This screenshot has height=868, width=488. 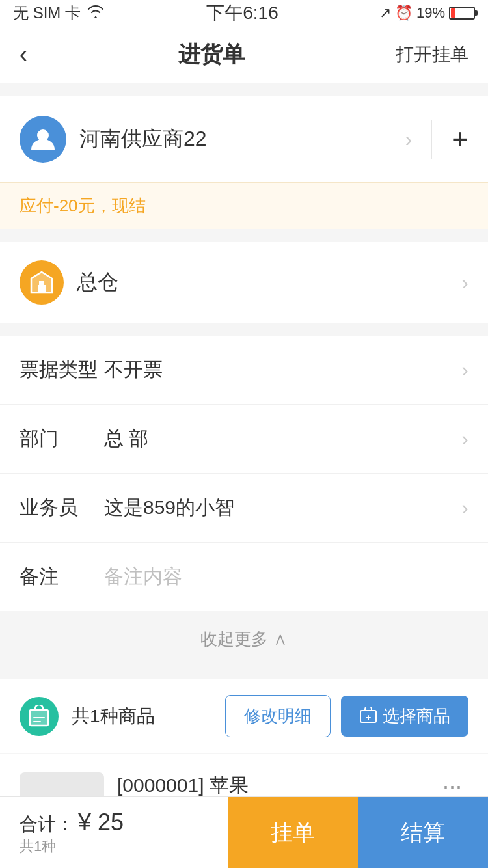 I want to click on total-label: 合计：, so click(x=47, y=824).